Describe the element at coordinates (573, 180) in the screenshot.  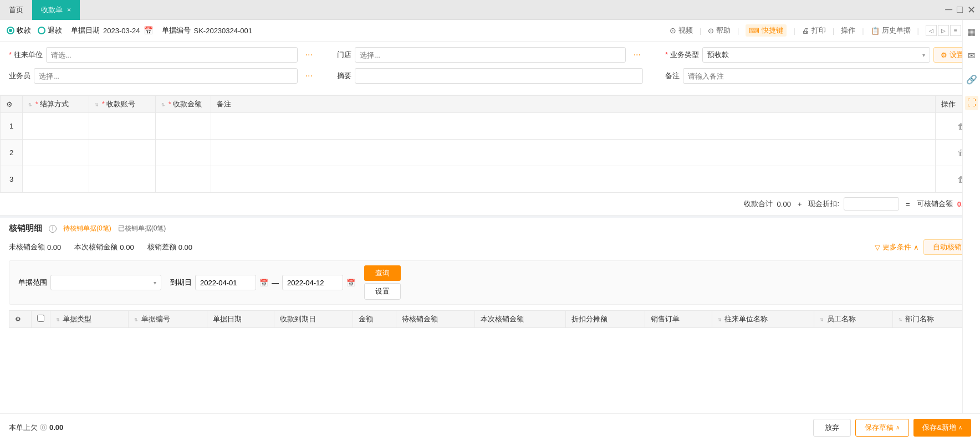
I see `row3-remark` at that location.